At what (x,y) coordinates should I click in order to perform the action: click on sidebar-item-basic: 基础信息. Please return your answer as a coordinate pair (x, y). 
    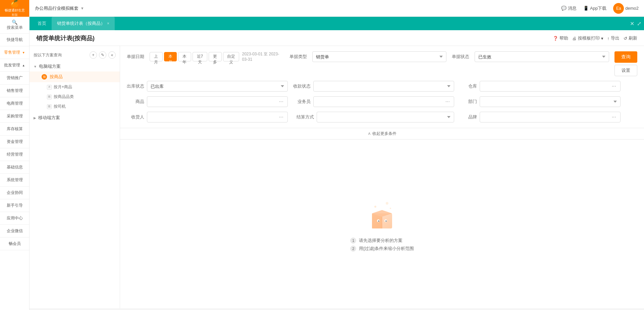
    Looking at the image, I should click on (15, 167).